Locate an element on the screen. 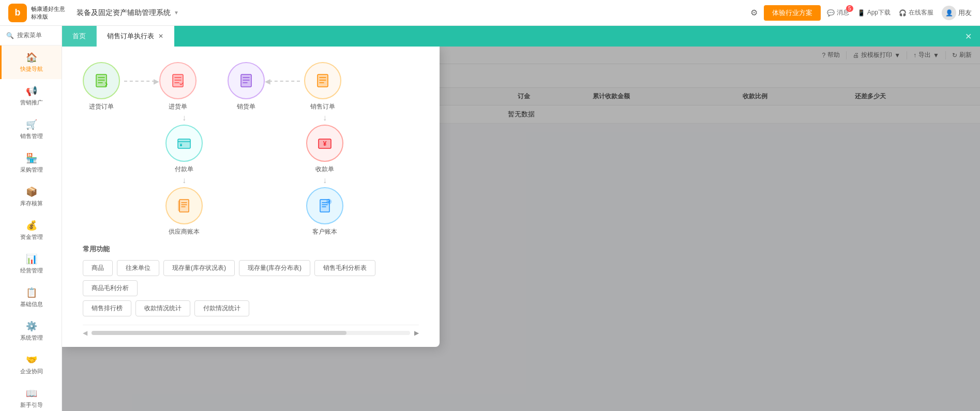 The width and height of the screenshot is (980, 411). sidebar-item-sales: 🛒 销售管理 is located at coordinates (31, 129).